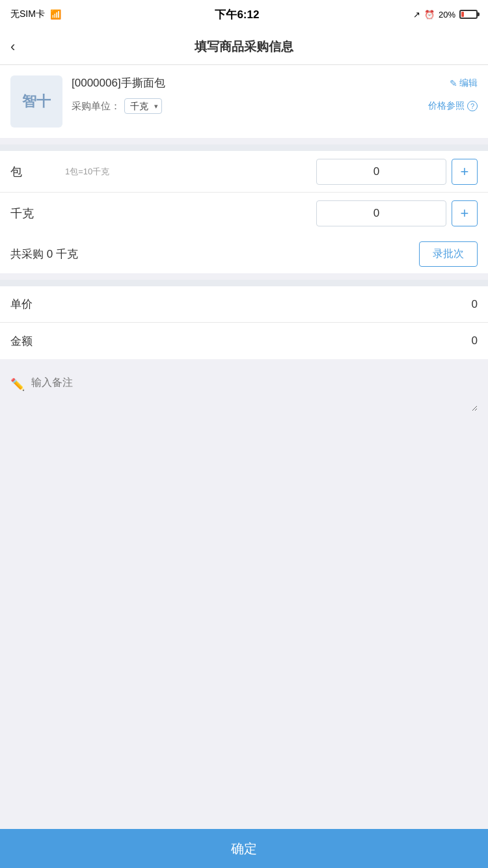 This screenshot has height=868, width=488. Describe the element at coordinates (448, 254) in the screenshot. I see `record-batch-button: 录批次` at that location.